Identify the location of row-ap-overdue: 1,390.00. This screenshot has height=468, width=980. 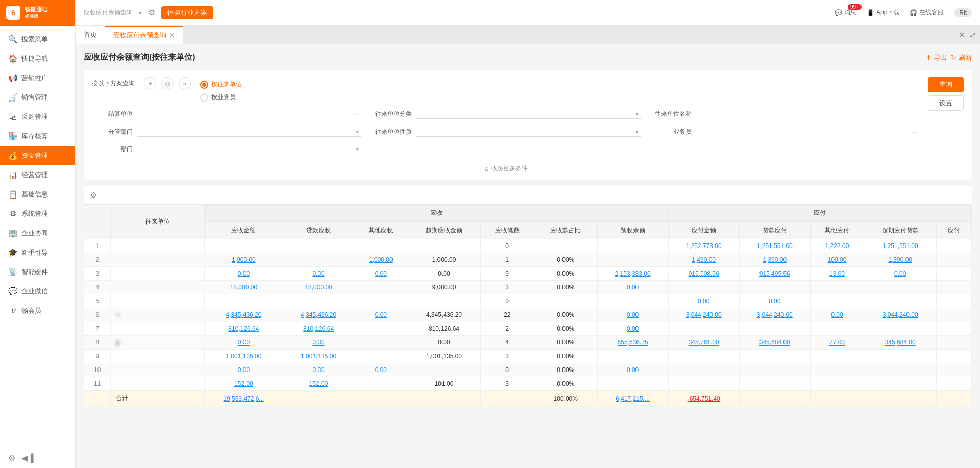
(900, 260).